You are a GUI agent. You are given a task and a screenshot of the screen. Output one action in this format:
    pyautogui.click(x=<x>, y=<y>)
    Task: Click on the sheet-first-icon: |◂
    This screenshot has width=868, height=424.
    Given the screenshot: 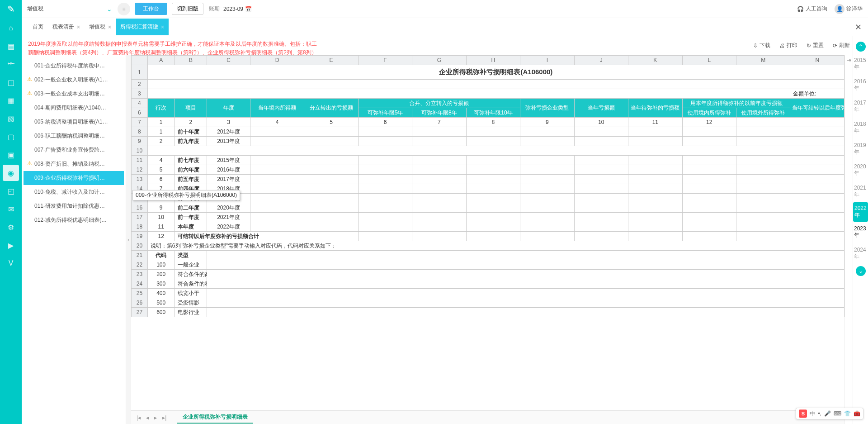 What is the action you would take?
    pyautogui.click(x=138, y=418)
    